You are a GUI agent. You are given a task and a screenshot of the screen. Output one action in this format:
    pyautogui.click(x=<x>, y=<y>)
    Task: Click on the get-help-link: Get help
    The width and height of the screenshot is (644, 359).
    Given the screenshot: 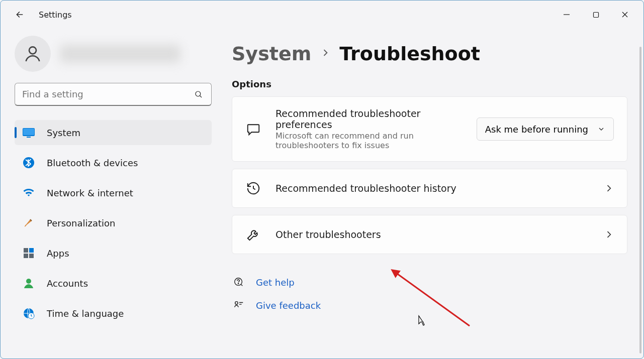 What is the action you would take?
    pyautogui.click(x=430, y=282)
    